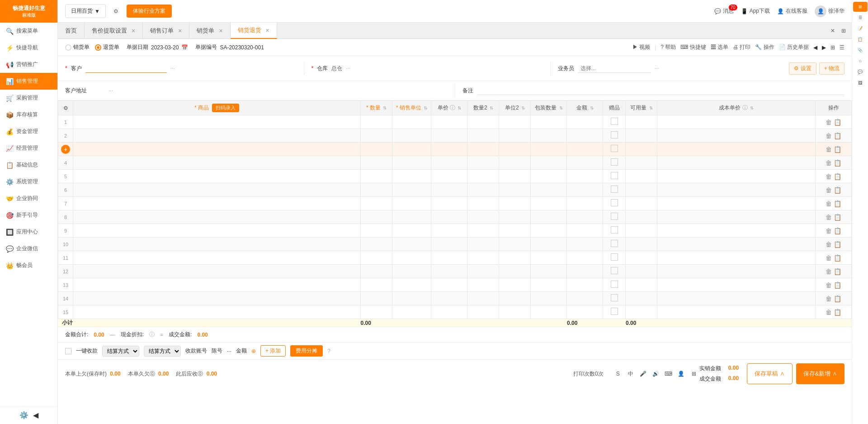 The image size is (868, 424). What do you see at coordinates (111, 91) in the screenshot?
I see `address-picker: ···` at bounding box center [111, 91].